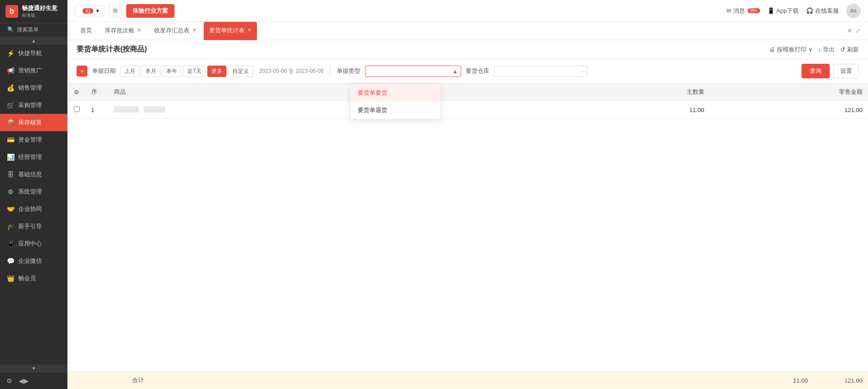 This screenshot has width=868, height=389. I want to click on filter-expand-btn: », so click(82, 71).